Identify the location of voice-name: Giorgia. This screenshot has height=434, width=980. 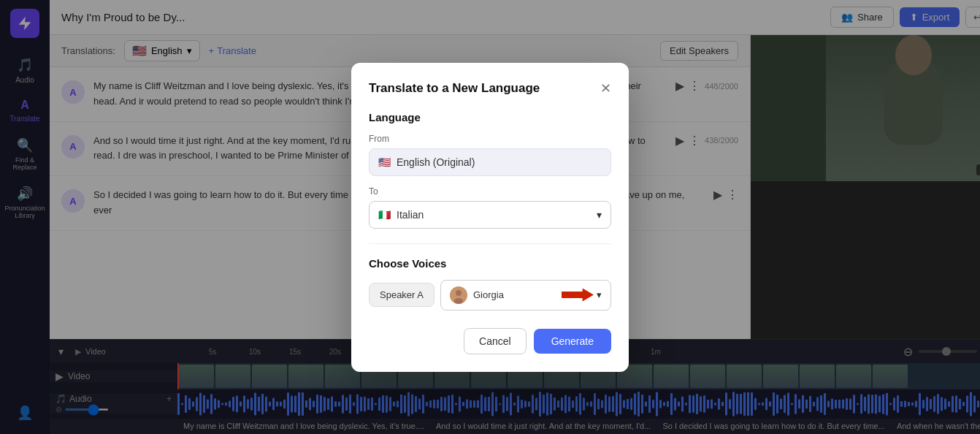
(489, 295).